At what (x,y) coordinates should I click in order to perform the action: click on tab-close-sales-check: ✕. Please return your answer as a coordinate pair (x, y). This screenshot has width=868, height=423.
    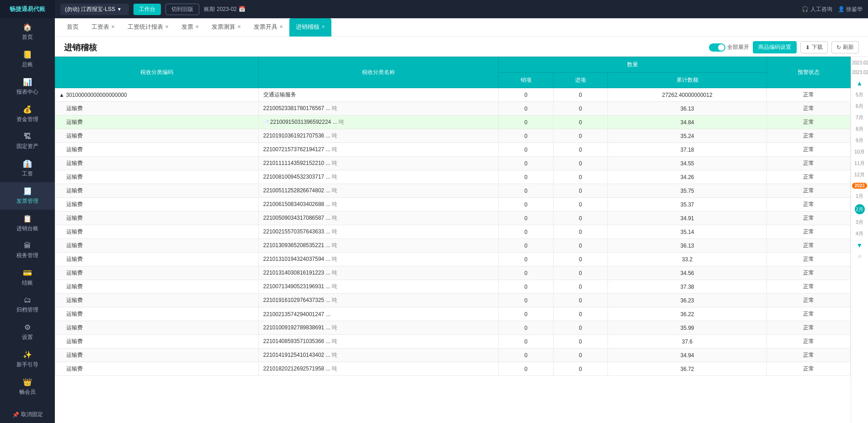
    Looking at the image, I should click on (323, 26).